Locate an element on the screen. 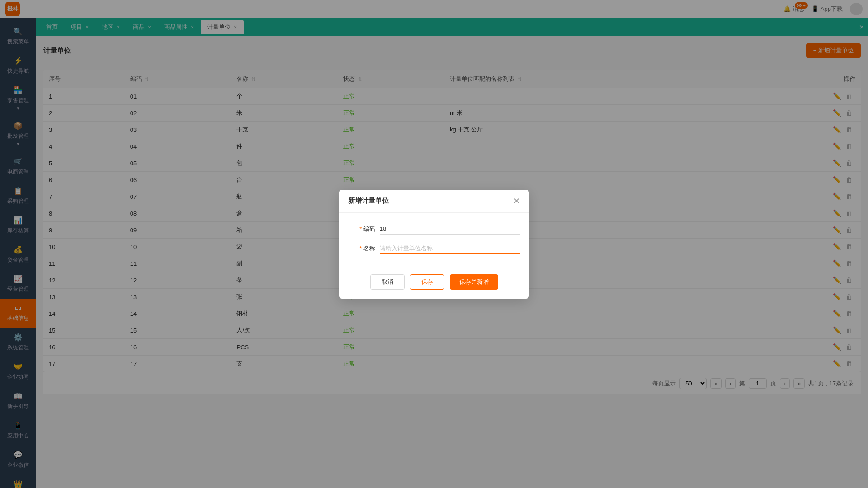 The width and height of the screenshot is (868, 488). dialog-body: * 编码 * 名称 is located at coordinates (434, 241).